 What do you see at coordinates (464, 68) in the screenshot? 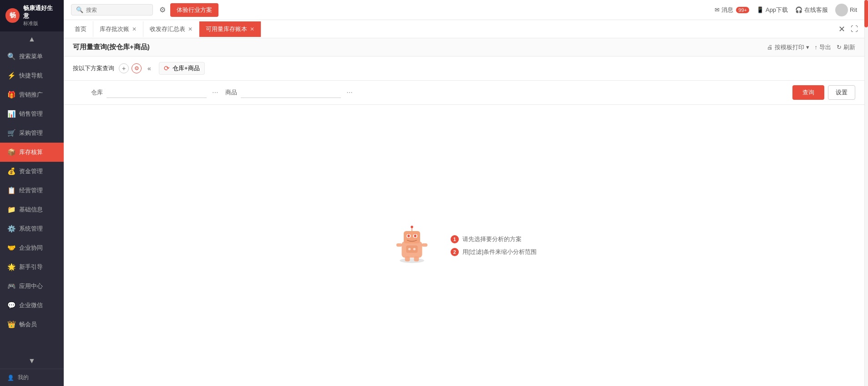
I see `query-panel: 按以下方案查询 + ⚙ « ⟳ 仓库+商品` at bounding box center [464, 68].